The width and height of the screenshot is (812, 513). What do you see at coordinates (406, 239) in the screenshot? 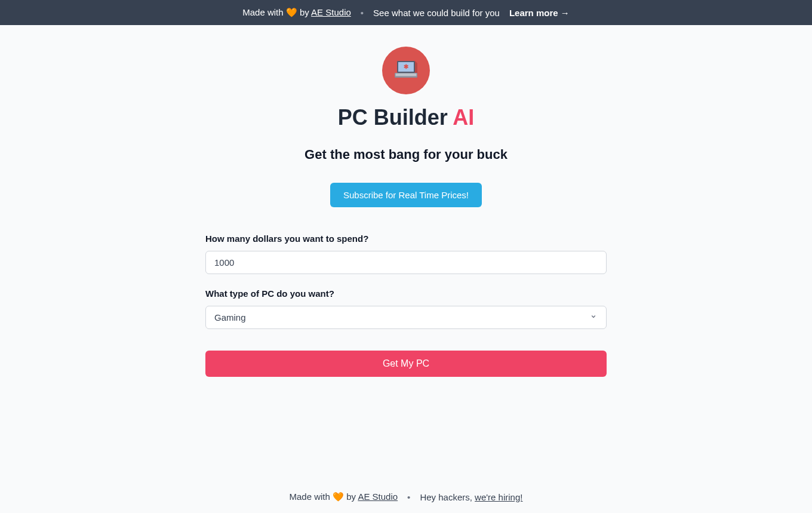
I see `budget-label: How many dollars you want to spend?` at bounding box center [406, 239].